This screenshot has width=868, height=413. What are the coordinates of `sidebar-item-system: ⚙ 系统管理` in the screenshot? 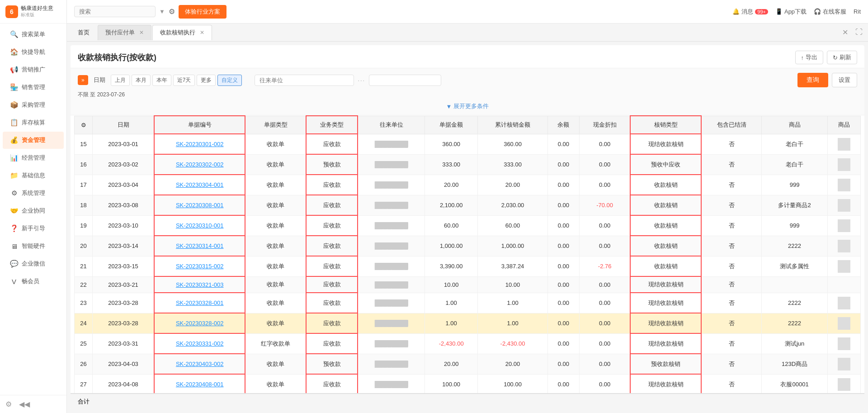 It's located at (33, 193).